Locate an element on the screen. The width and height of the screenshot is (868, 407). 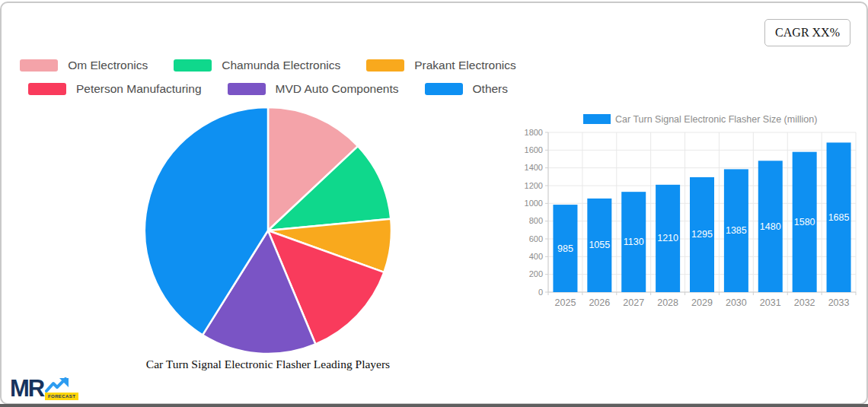
bar-value-label: 1055 is located at coordinates (599, 245).